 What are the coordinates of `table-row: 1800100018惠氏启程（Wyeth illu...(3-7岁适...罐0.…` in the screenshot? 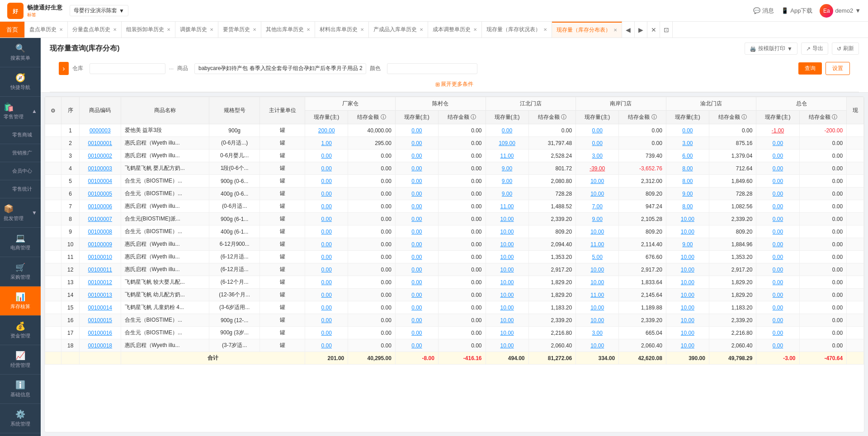 It's located at (455, 346).